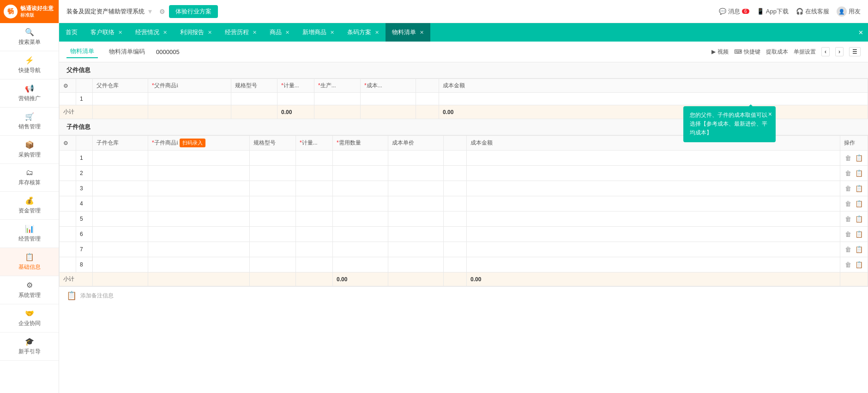 This screenshot has height=393, width=868. Describe the element at coordinates (30, 122) in the screenshot. I see `sidebar-item-销售管理: 🛒销售管理` at that location.